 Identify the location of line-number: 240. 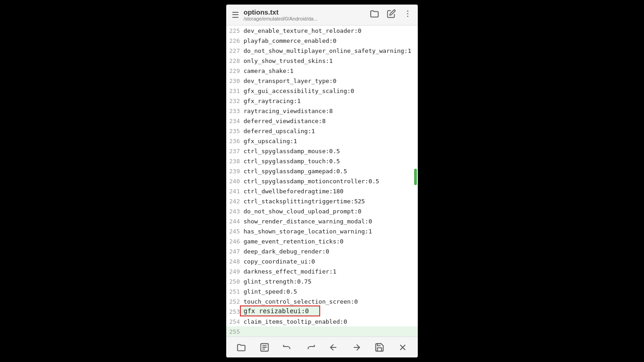
(235, 181).